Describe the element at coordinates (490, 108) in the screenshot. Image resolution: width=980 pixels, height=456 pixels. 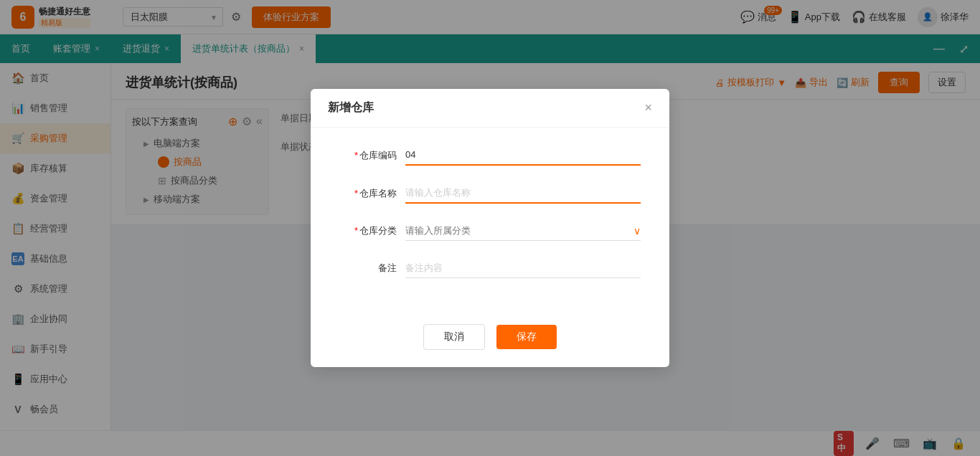
I see `modal-header: 新增仓库 ×` at that location.